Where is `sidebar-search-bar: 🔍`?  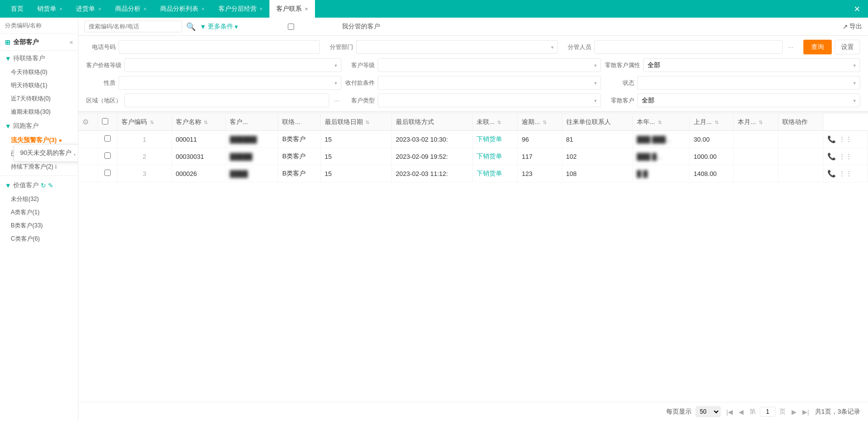 sidebar-search-bar: 🔍 is located at coordinates (39, 25).